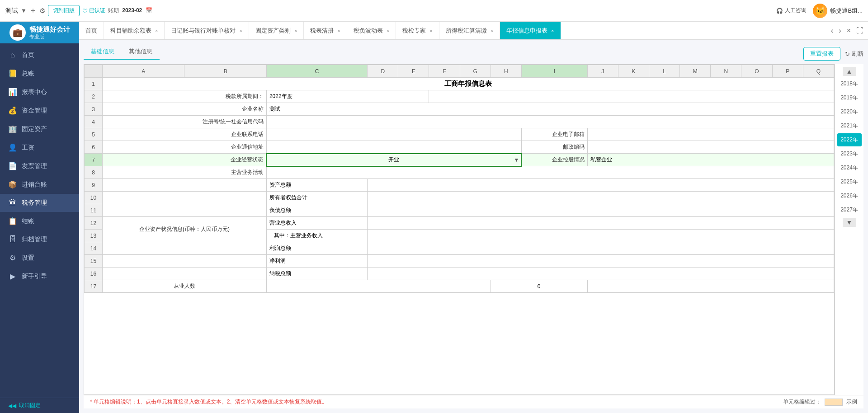 The width and height of the screenshot is (868, 413). What do you see at coordinates (849, 182) in the screenshot?
I see `year-item-2025: 2025年` at bounding box center [849, 182].